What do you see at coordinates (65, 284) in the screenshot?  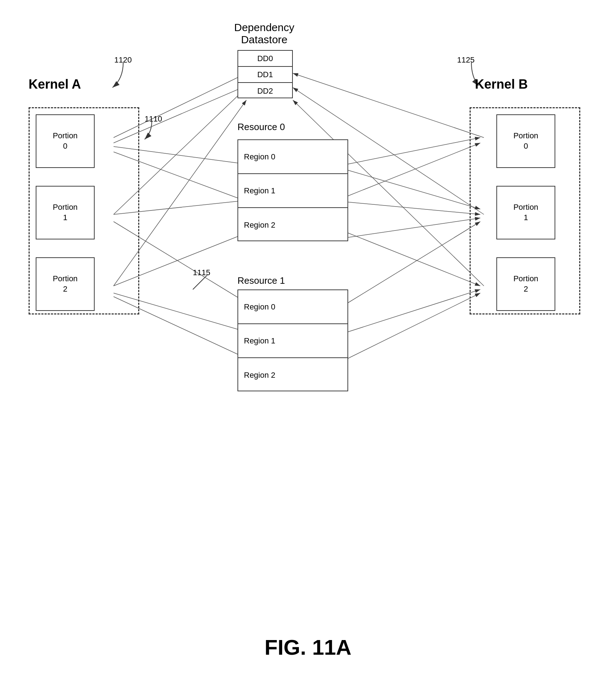 I see `kernel-a-portion-2: Portion2` at bounding box center [65, 284].